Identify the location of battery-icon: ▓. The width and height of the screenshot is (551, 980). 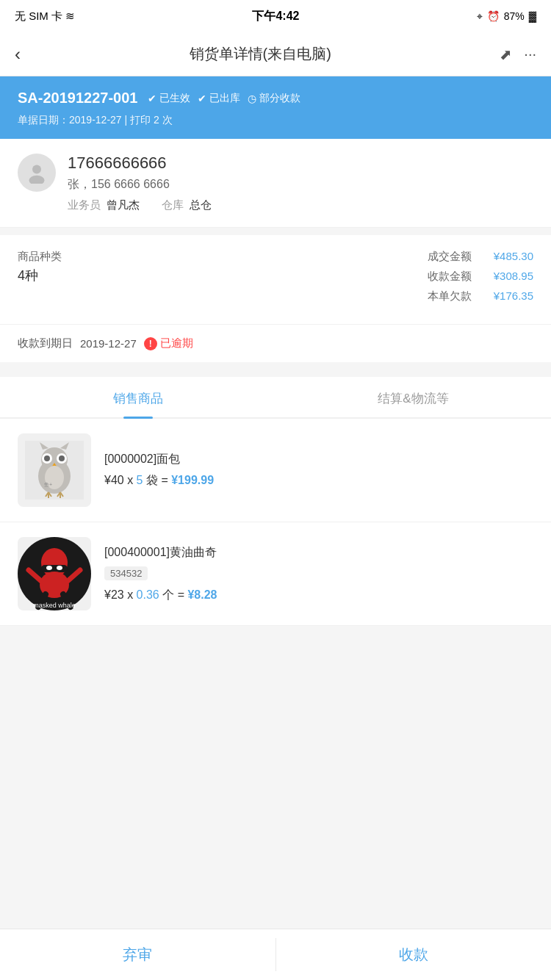
(533, 16).